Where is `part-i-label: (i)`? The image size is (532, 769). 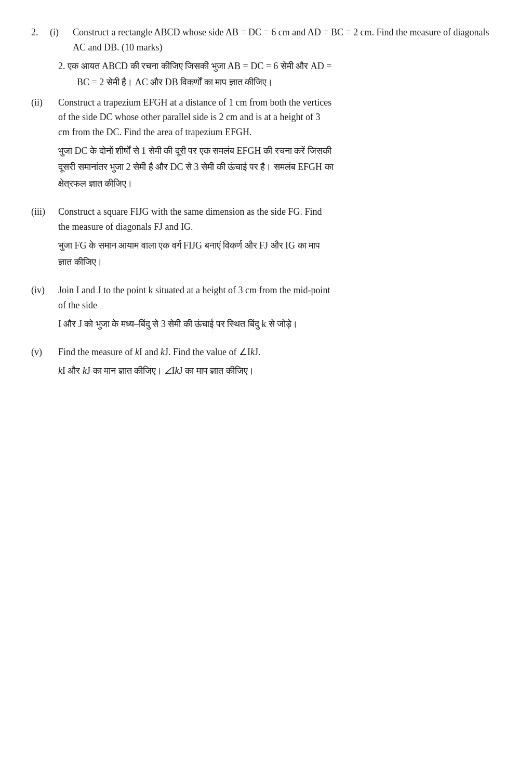
part-i-label: (i) is located at coordinates (61, 32).